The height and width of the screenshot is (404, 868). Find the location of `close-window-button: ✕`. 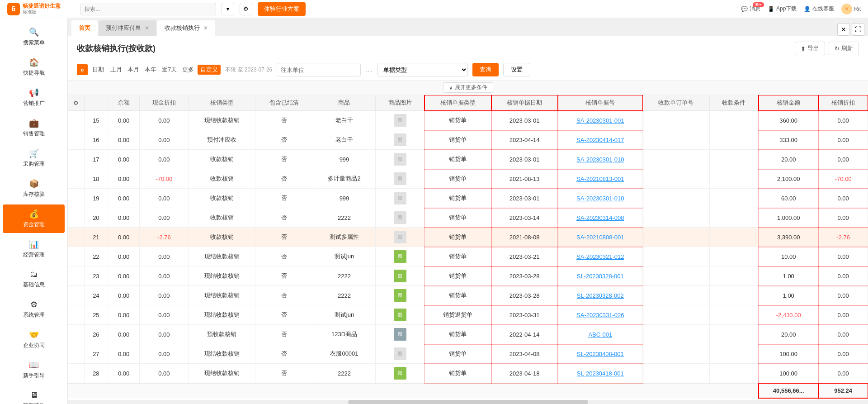

close-window-button: ✕ is located at coordinates (844, 29).